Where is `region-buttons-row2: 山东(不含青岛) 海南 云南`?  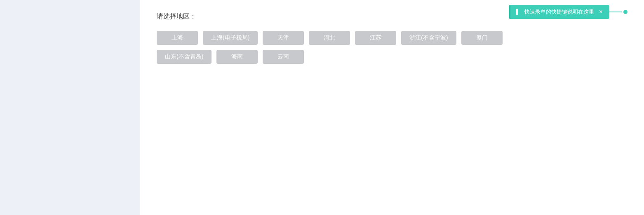
region-buttons-row2: 山东(不含青岛) 海南 云南 is located at coordinates (392, 57).